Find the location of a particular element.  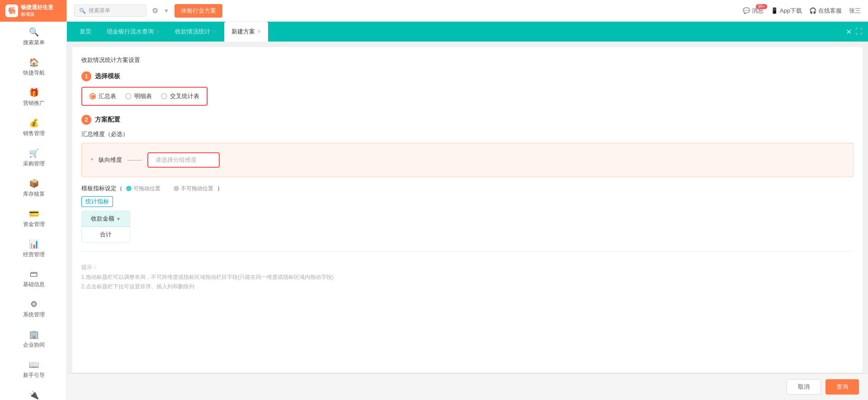

maximize-icon: ⛶ is located at coordinates (859, 32).